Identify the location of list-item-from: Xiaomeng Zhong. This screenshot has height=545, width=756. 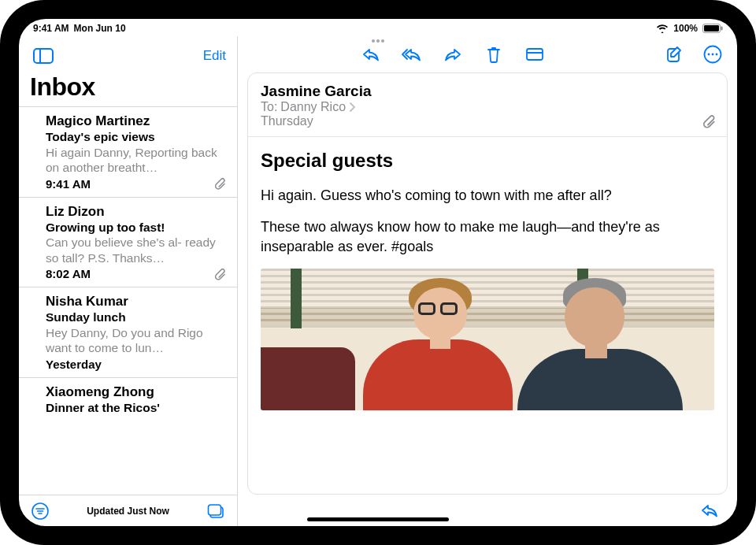
(135, 392).